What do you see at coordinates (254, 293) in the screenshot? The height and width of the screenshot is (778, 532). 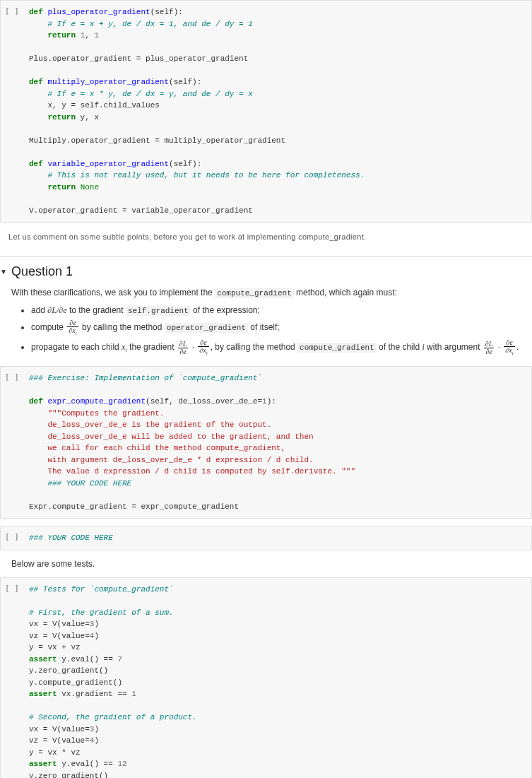 I see `inline-code: compute_gradient` at bounding box center [254, 293].